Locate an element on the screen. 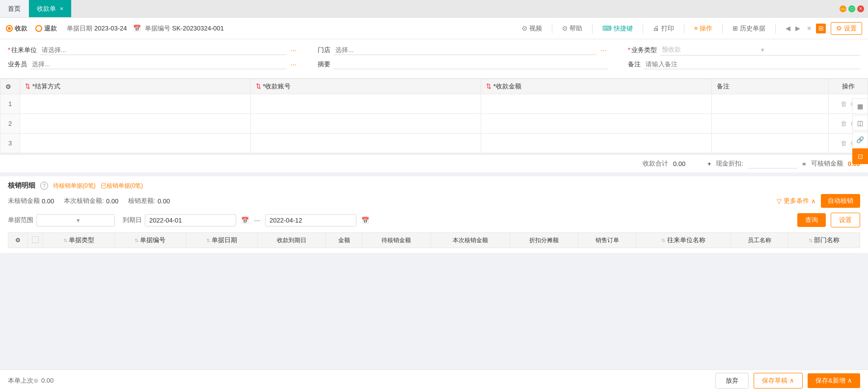 The height and width of the screenshot is (391, 868). discard-button: 放弃 is located at coordinates (732, 381).